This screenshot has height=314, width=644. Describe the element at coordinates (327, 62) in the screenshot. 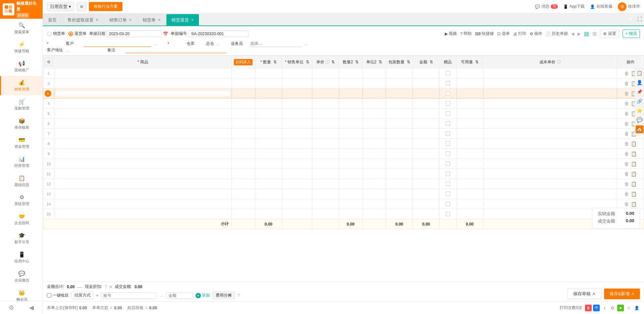

I see `unit-price-info-icon: ⓘ` at that location.